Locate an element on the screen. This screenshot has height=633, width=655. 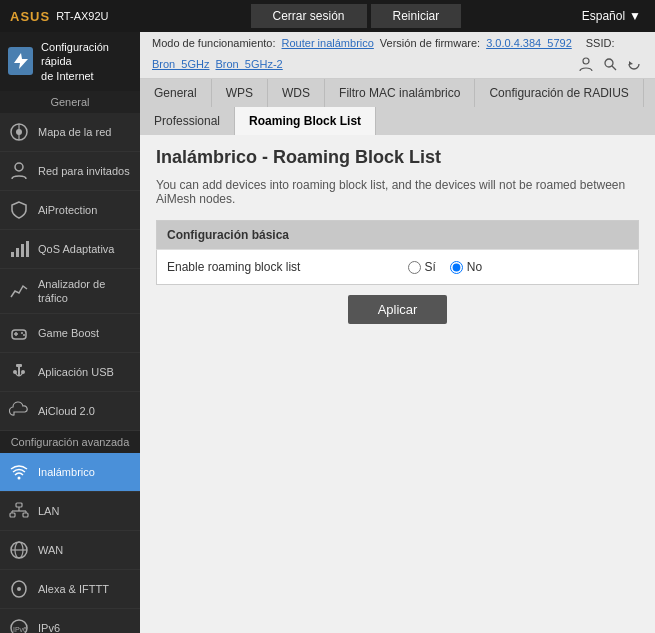
radio-no-text: No is located at coordinates (474, 267).